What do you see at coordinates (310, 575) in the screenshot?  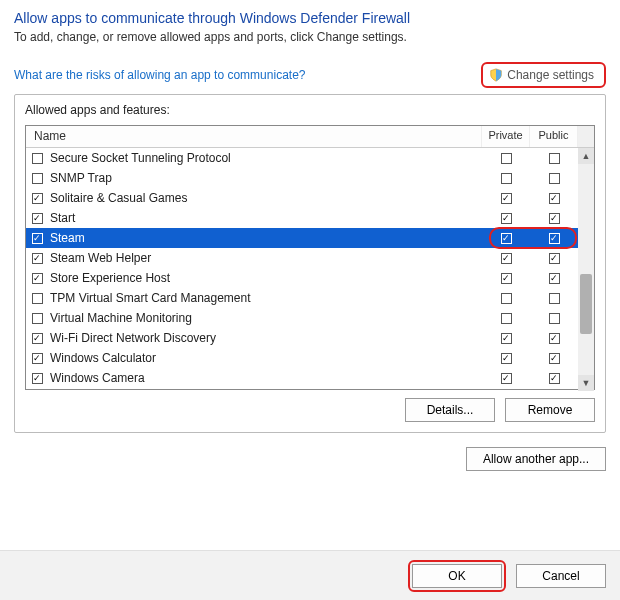 I see `dialog-footer: OK Cancel` at bounding box center [310, 575].